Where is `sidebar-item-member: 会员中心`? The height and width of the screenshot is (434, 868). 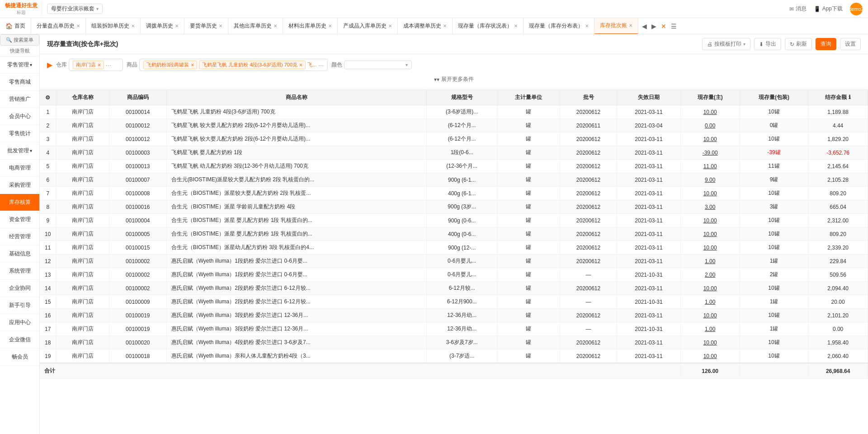
sidebar-item-member: 会员中心 is located at coordinates (20, 117).